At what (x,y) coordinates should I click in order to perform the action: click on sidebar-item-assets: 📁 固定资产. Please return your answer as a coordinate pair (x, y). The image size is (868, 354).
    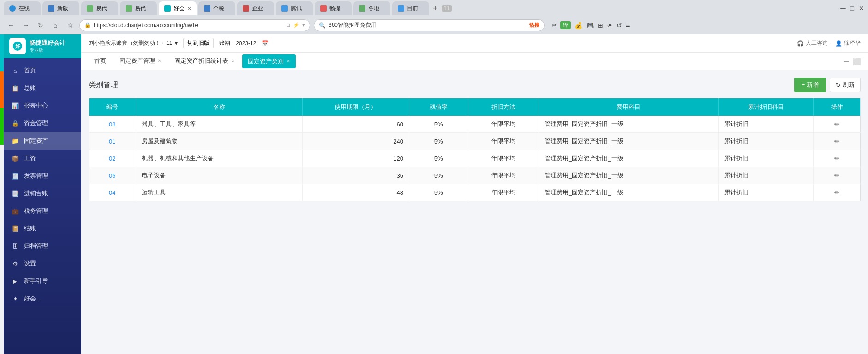
    Looking at the image, I should click on (42, 141).